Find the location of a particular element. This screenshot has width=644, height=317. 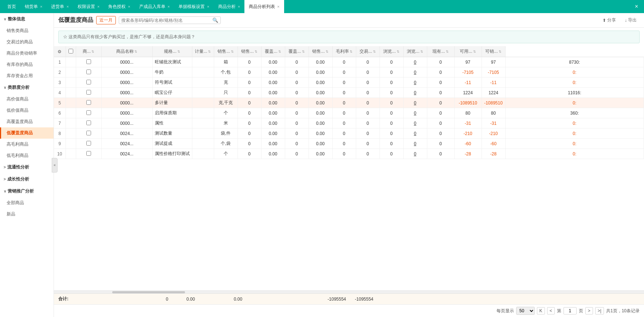

sidebar-section-cluster: ∨ 类群度分析 is located at coordinates (27, 87).